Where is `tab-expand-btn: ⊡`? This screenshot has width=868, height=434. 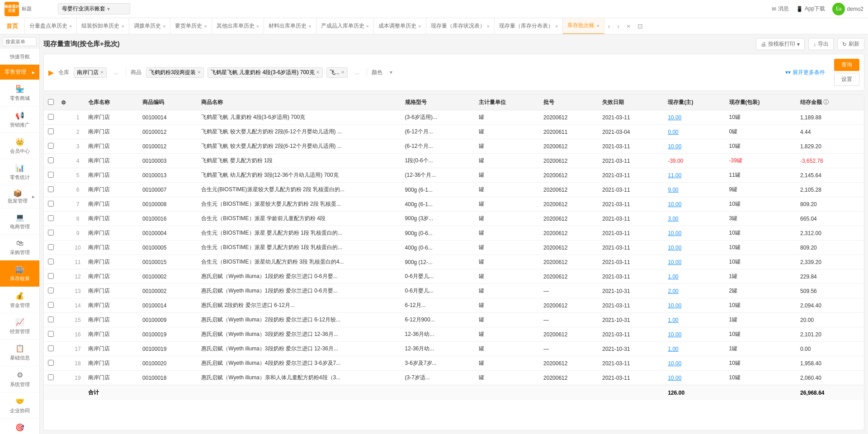
tab-expand-btn: ⊡ is located at coordinates (640, 26).